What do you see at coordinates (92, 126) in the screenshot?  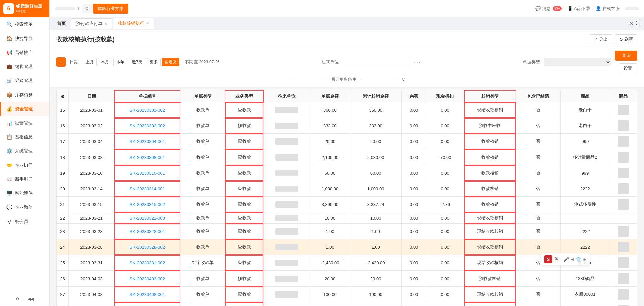 I see `cell-date: 2023-03-02` at bounding box center [92, 126].